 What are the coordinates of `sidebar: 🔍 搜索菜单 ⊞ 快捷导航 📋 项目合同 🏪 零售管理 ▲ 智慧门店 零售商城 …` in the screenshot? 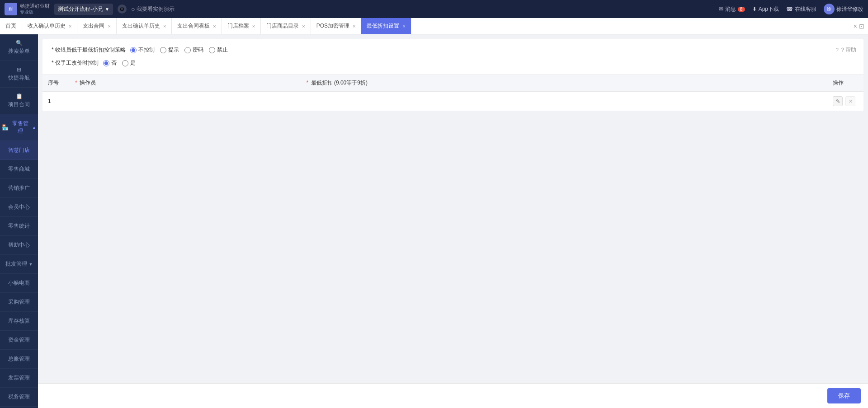 It's located at (19, 221).